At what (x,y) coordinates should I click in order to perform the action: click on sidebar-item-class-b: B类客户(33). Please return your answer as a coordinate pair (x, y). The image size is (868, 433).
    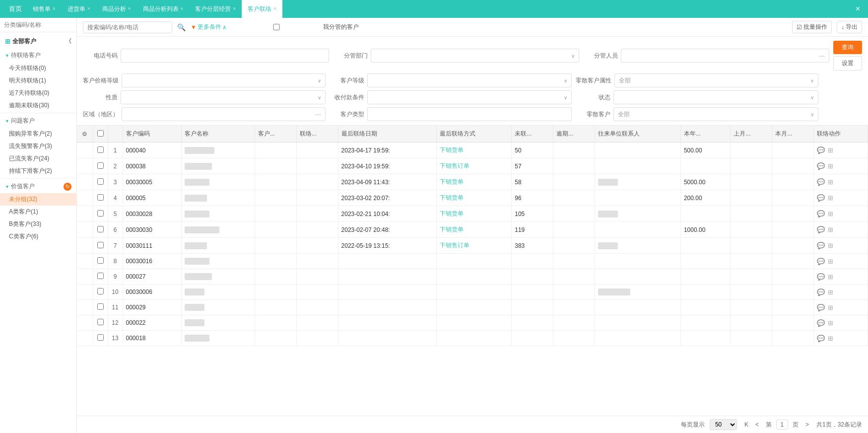
    Looking at the image, I should click on (38, 224).